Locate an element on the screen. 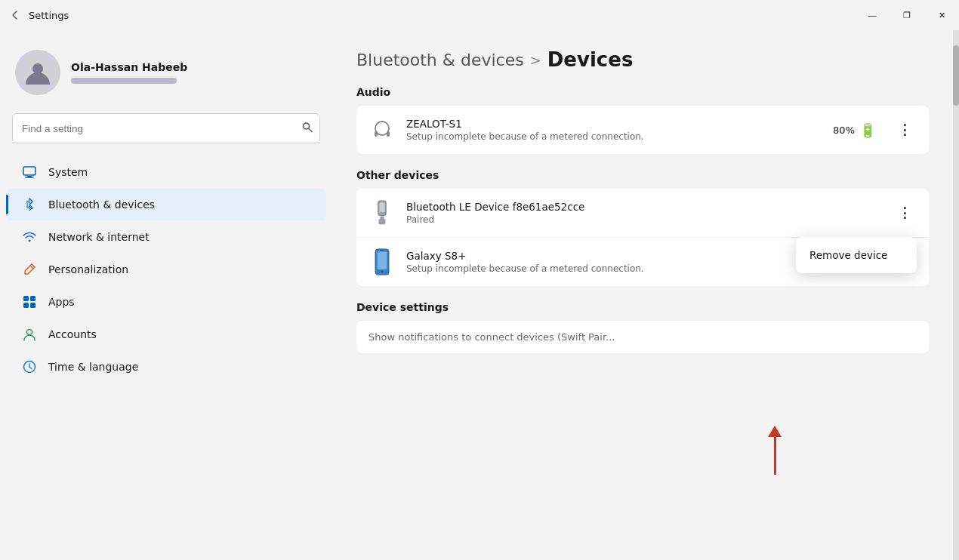 This screenshot has height=560, width=959. zealot-device-info: ZEALOT-S1 Setup incomplete because of a … is located at coordinates (615, 130).